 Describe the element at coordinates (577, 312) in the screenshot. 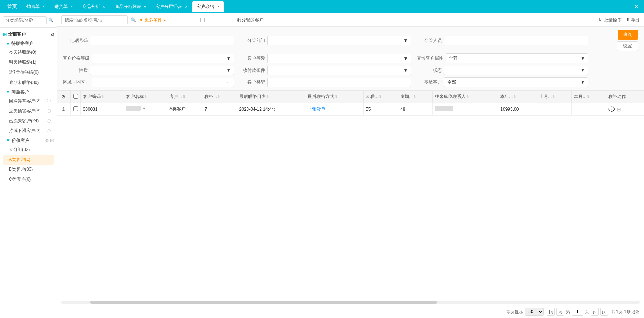

I see `page-number-input` at that location.